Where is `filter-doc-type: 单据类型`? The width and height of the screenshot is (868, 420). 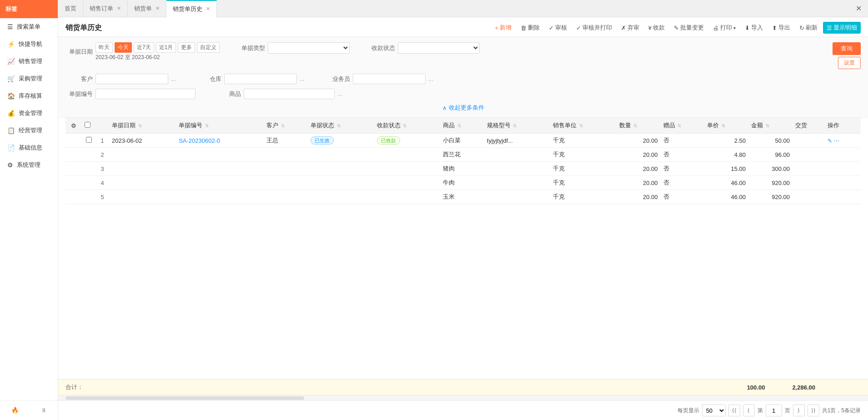
filter-doc-type: 单据类型 is located at coordinates (294, 48).